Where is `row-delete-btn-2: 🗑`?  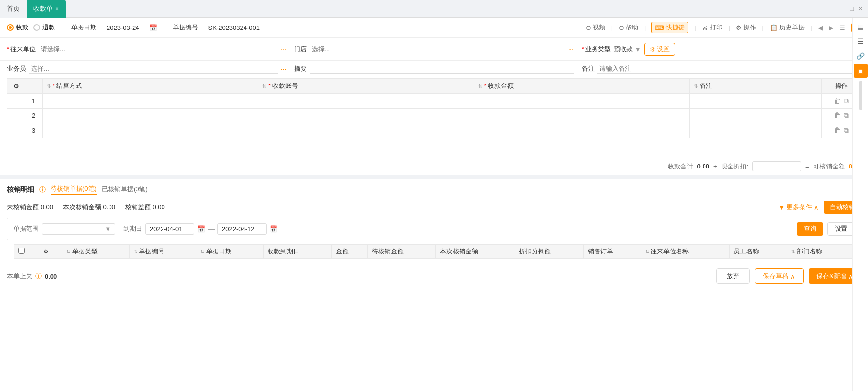
row-delete-btn-2: 🗑 is located at coordinates (837, 115).